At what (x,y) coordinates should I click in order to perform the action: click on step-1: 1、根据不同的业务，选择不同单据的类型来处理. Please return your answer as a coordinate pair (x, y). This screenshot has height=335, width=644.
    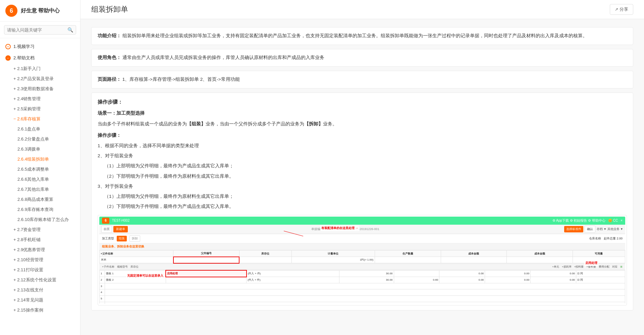
    Looking at the image, I should click on (362, 146).